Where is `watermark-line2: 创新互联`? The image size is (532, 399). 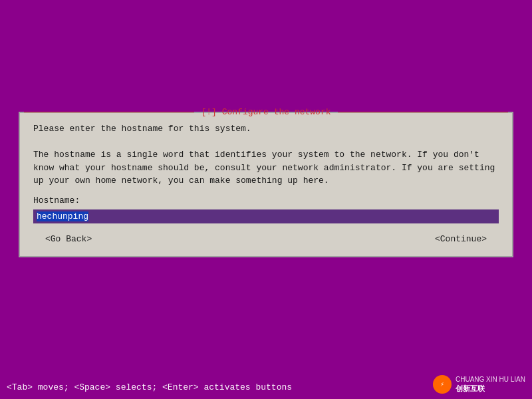 watermark-line2: 创新互联 is located at coordinates (491, 388).